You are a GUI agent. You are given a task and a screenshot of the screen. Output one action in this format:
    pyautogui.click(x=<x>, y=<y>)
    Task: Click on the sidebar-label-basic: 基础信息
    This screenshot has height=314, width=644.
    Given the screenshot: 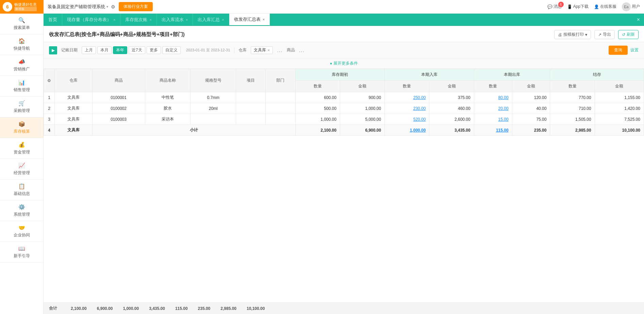 What is the action you would take?
    pyautogui.click(x=22, y=194)
    